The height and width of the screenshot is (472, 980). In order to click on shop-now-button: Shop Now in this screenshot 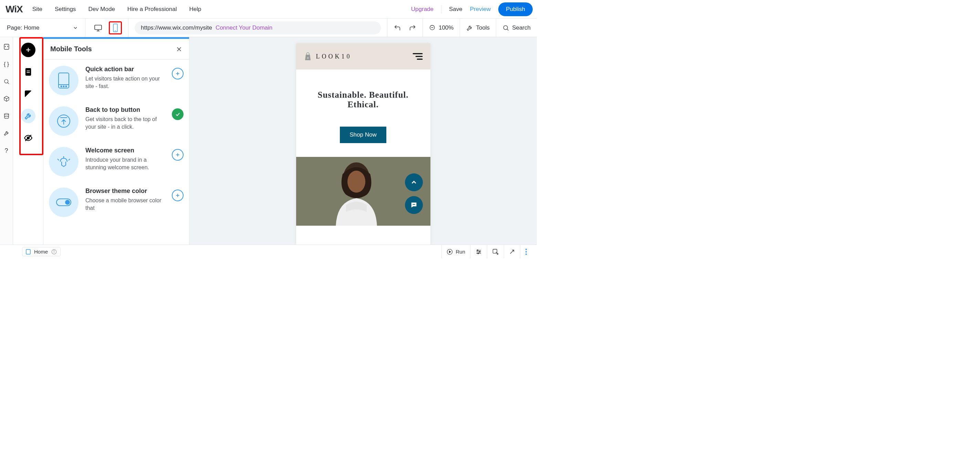, I will do `click(363, 135)`.